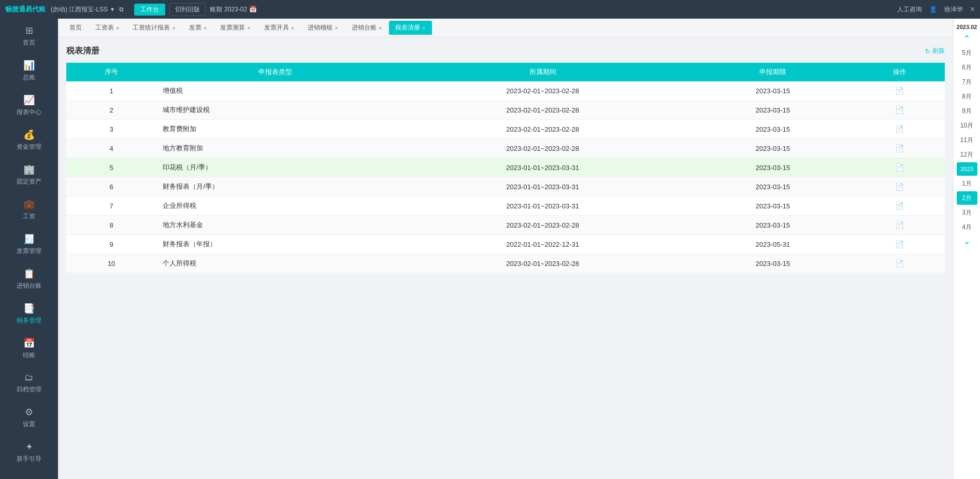  What do you see at coordinates (967, 154) in the screenshot?
I see `month-item-dec: 12月` at bounding box center [967, 154].